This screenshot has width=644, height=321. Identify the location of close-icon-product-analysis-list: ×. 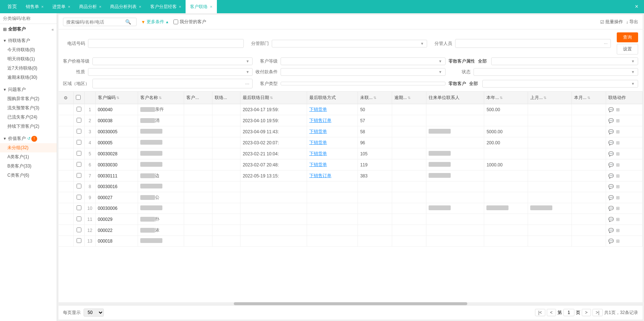
(140, 7).